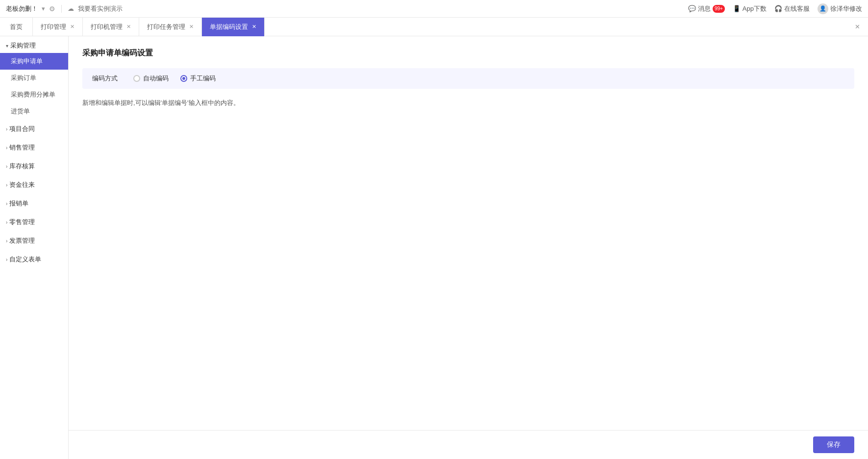  What do you see at coordinates (71, 9) in the screenshot?
I see `cloud-icon: ☁` at bounding box center [71, 9].